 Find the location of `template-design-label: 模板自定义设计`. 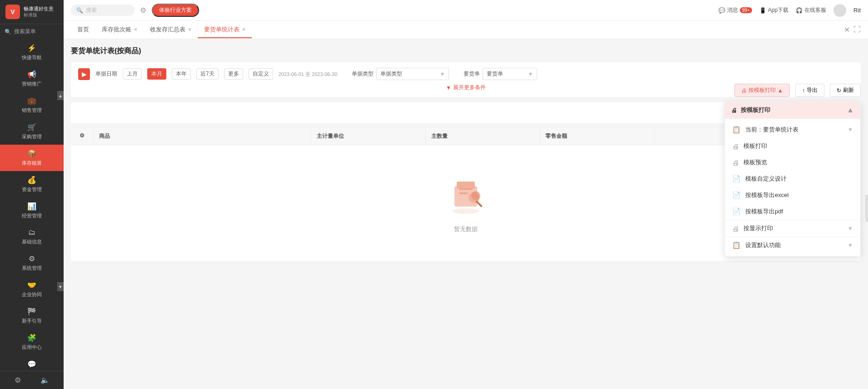

template-design-label: 模板自定义设计 is located at coordinates (799, 179).